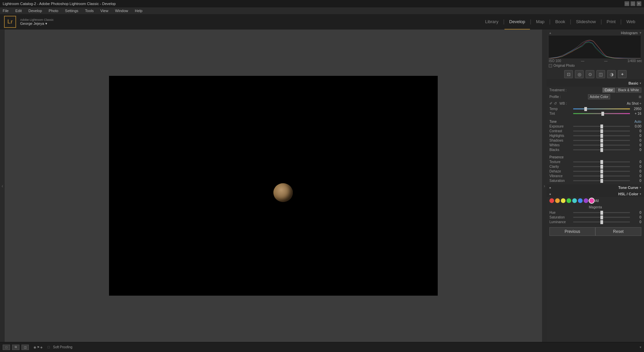  I want to click on tint-label: Tint, so click(560, 113).